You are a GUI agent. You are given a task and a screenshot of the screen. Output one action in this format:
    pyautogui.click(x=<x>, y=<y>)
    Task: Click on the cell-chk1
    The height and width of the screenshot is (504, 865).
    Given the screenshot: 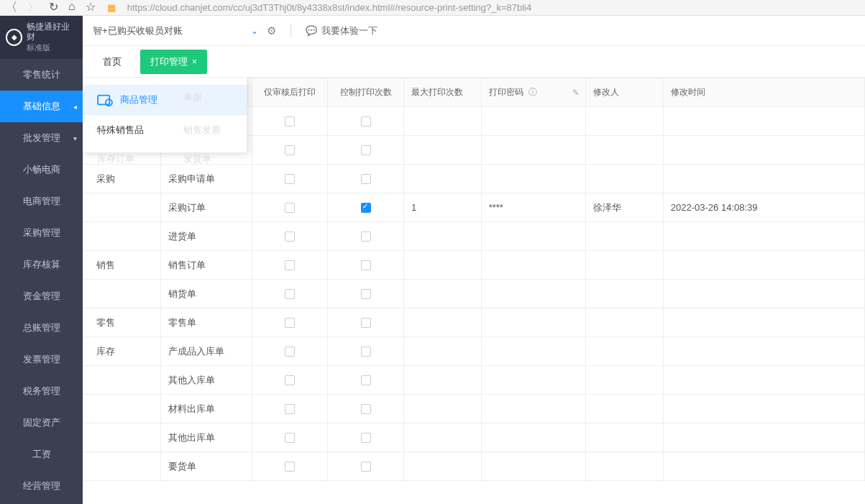 What is the action you would take?
    pyautogui.click(x=290, y=294)
    